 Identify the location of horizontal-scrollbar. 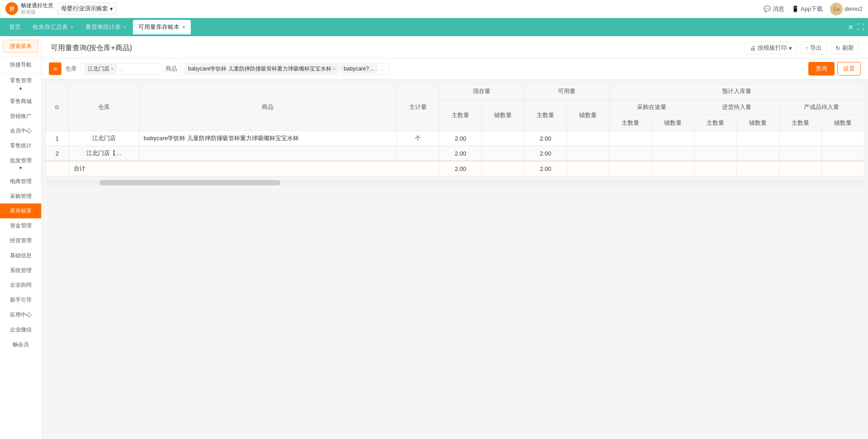
(455, 183).